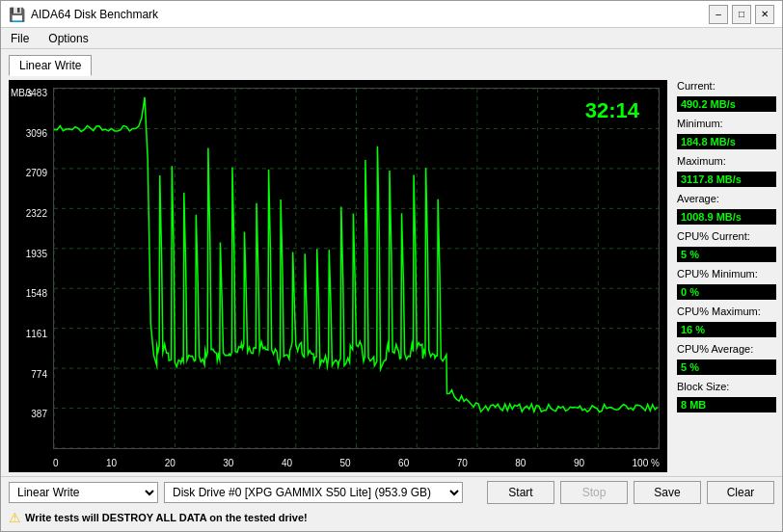  I want to click on y-label-3: 2322, so click(37, 214).